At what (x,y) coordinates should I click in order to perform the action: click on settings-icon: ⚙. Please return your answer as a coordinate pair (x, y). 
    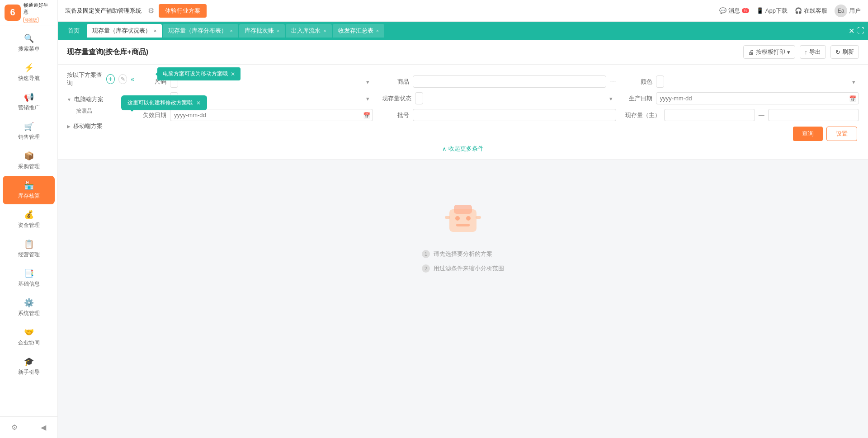
    Looking at the image, I should click on (14, 428).